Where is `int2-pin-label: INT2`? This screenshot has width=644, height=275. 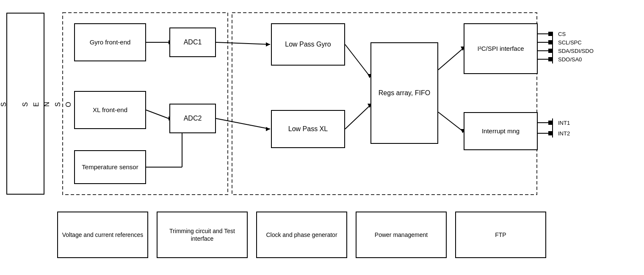 int2-pin-label: INT2 is located at coordinates (564, 134).